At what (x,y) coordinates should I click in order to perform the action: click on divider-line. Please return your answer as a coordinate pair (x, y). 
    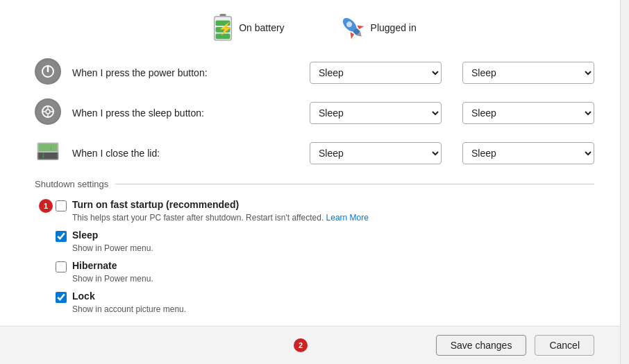
    Looking at the image, I should click on (355, 184).